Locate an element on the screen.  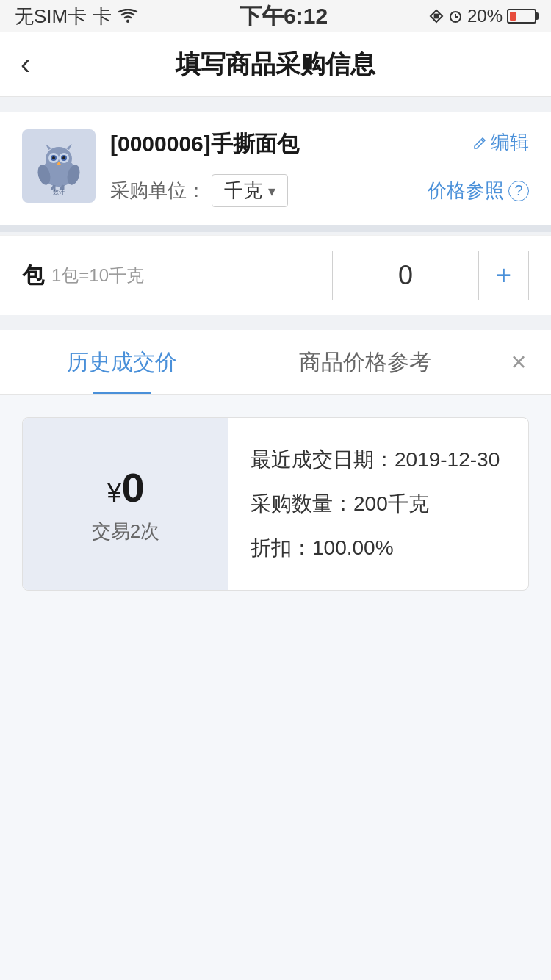
location-icon is located at coordinates (436, 16).